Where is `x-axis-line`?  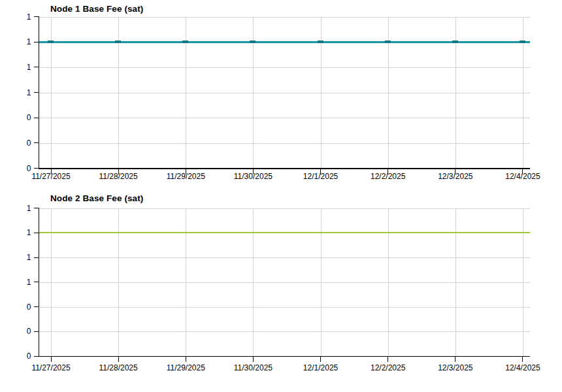
x-axis-line is located at coordinates (284, 357).